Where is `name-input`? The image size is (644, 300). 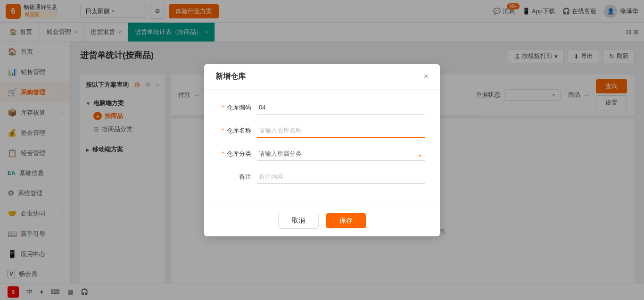
name-input is located at coordinates (341, 131).